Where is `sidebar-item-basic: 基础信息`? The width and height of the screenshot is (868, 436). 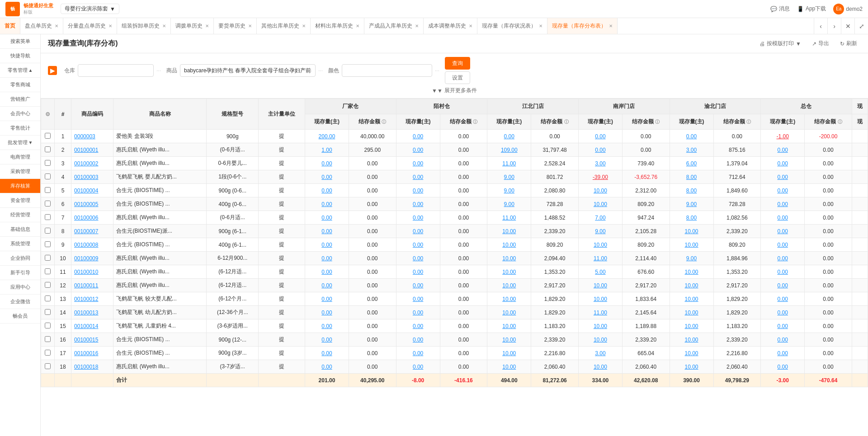 sidebar-item-basic: 基础信息 is located at coordinates (20, 230).